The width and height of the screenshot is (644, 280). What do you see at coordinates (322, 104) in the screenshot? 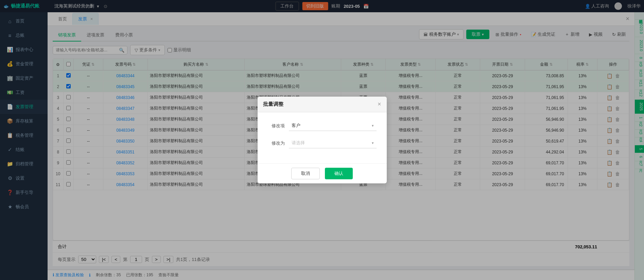
I see `modal-header: 批量调整 ×` at bounding box center [322, 104].